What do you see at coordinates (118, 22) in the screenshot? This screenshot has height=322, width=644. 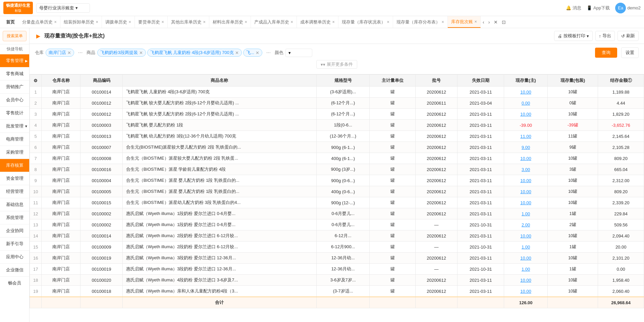 I see `tab-tiaopai: 调拨单历史 ✕` at bounding box center [118, 22].